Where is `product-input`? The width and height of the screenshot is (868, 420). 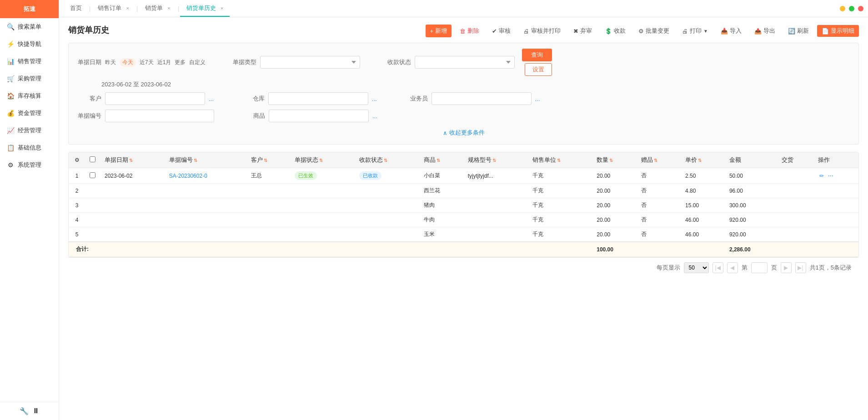
product-input is located at coordinates (319, 116).